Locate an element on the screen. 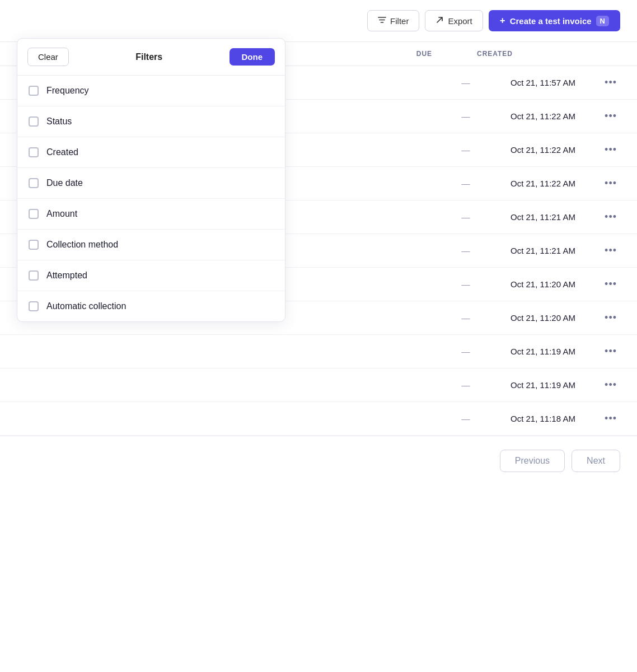 This screenshot has height=672, width=637. frequency-label: Frequency is located at coordinates (68, 91).